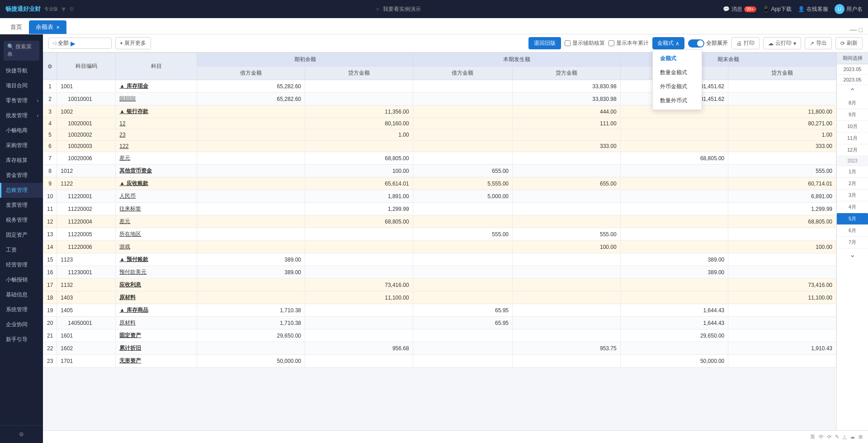 Image resolution: width=868 pixels, height=443 pixels. Describe the element at coordinates (156, 348) in the screenshot. I see `row-name: 累计折旧` at that location.